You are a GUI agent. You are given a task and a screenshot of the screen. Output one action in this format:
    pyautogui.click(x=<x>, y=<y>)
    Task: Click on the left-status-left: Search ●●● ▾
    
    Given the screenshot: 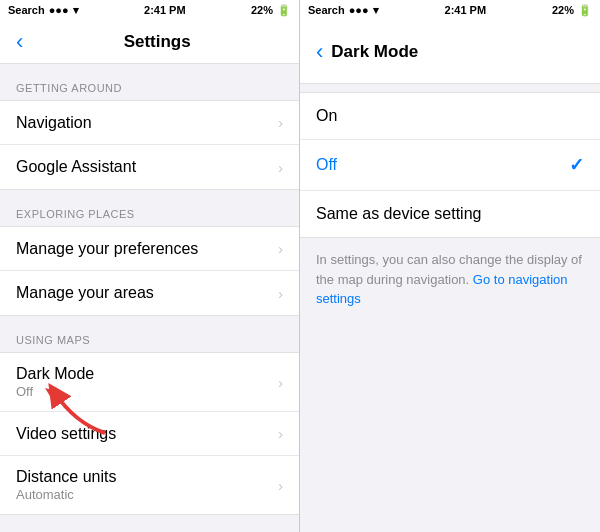 What is the action you would take?
    pyautogui.click(x=44, y=10)
    